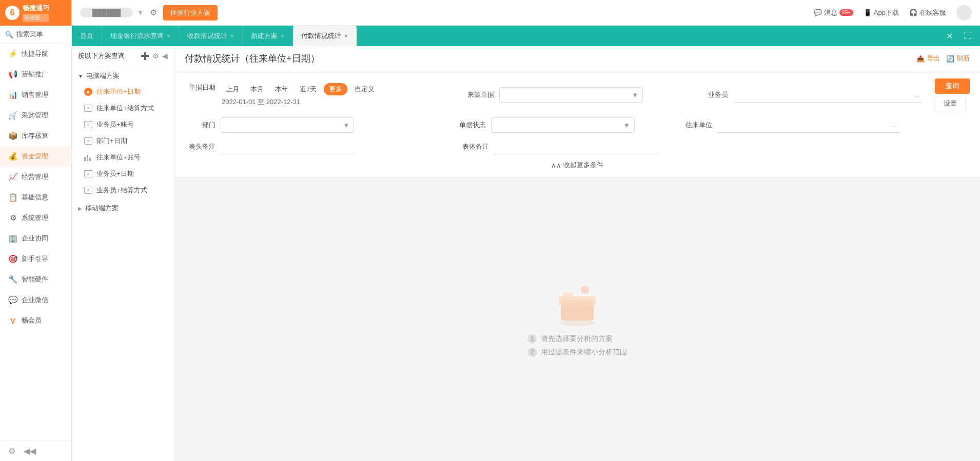 This screenshot has height=461, width=980. I want to click on dept-select: ▼, so click(287, 125).